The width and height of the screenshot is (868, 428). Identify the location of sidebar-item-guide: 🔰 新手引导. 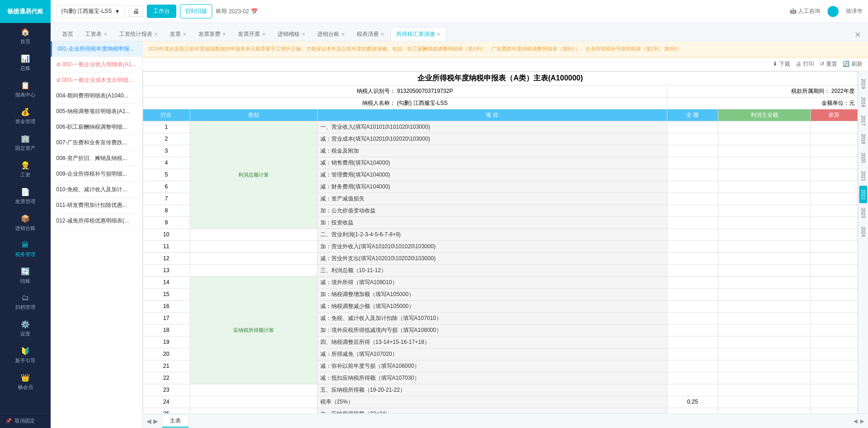
(25, 355).